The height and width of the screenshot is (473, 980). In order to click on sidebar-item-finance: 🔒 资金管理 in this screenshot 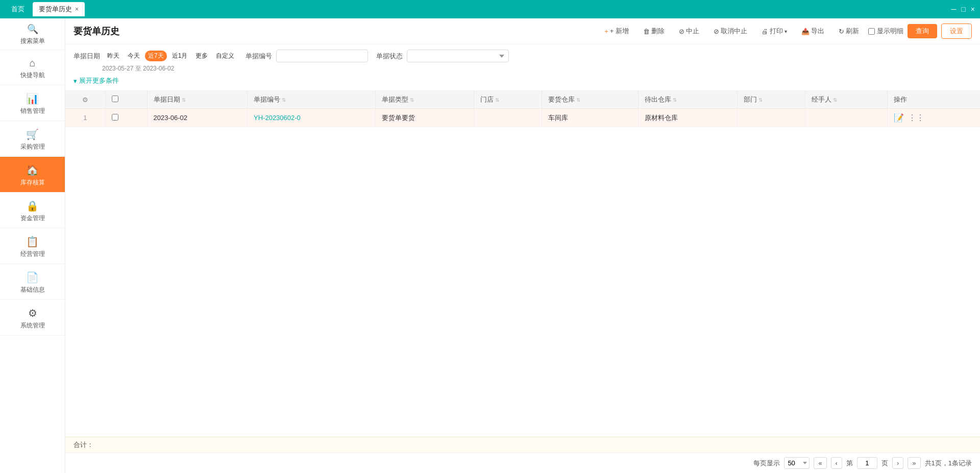, I will do `click(33, 210)`.